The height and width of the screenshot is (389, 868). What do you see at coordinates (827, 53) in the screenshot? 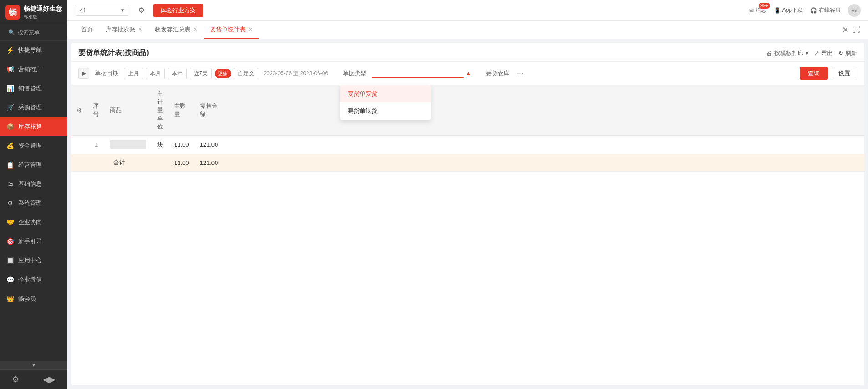
I see `export-label: 导出` at bounding box center [827, 53].